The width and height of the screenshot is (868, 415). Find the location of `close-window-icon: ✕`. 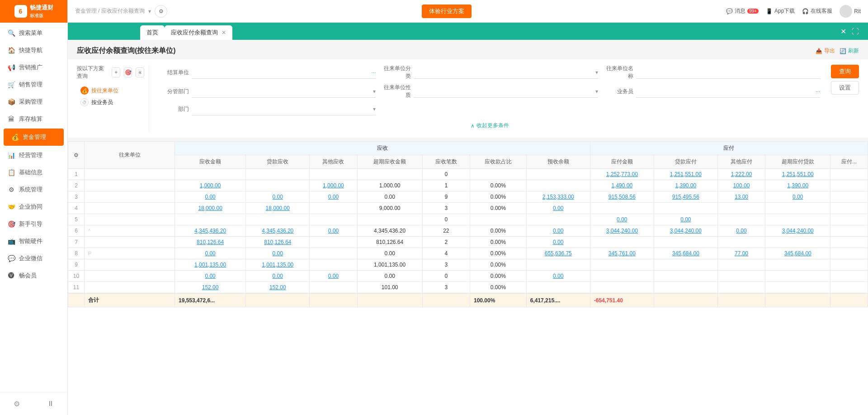

close-window-icon: ✕ is located at coordinates (844, 32).